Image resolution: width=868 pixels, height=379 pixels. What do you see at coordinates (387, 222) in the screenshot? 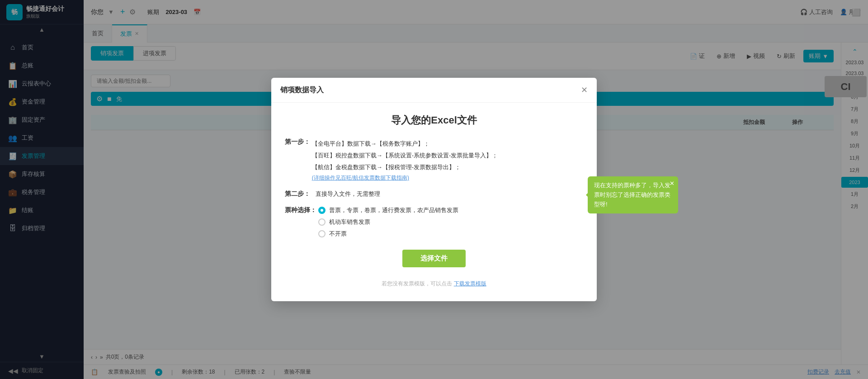
I see `radio-group: 普票，专票，卷票，通行费发票，农产品销售发票 机动车销售发票 不开票` at bounding box center [387, 222].